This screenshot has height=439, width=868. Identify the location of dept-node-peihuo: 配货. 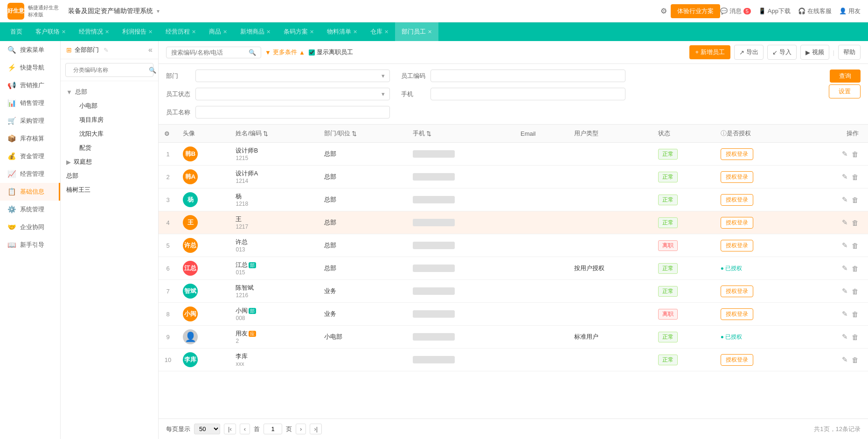
(113, 148).